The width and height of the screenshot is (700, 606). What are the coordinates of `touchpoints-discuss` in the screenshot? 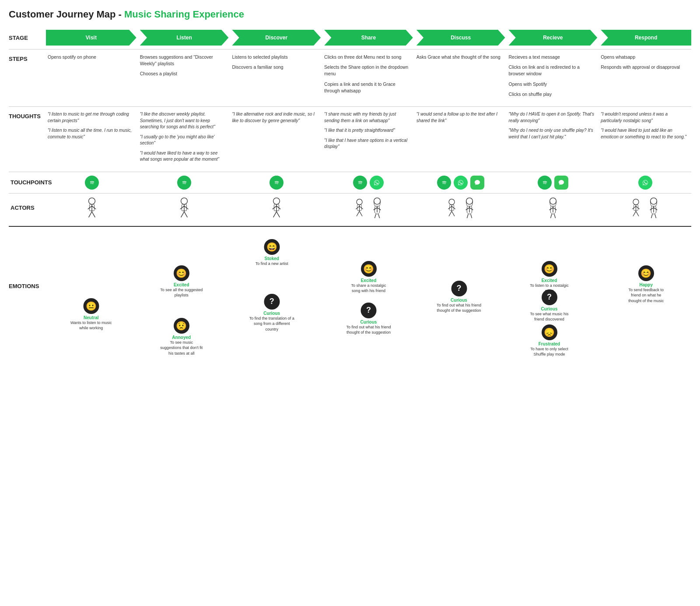 It's located at (461, 183).